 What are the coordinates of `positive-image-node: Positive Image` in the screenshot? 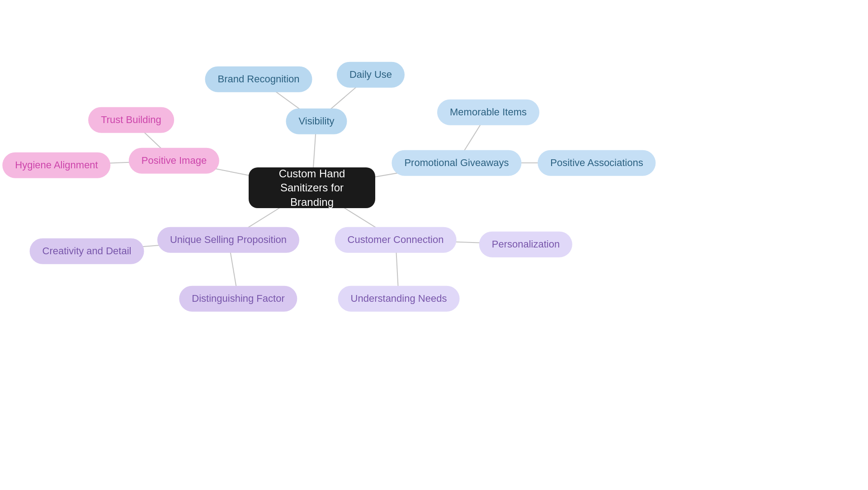 It's located at (174, 161).